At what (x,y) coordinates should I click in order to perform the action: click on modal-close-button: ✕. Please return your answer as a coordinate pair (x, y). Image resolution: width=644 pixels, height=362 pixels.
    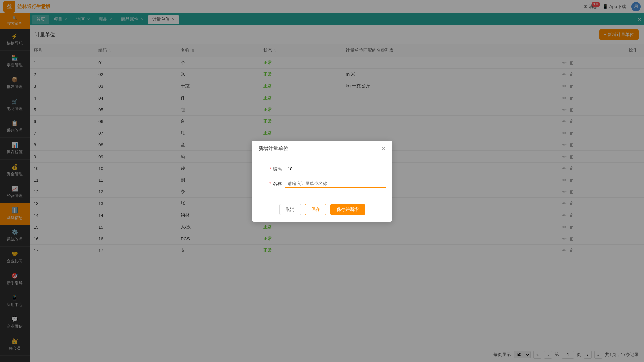
    Looking at the image, I should click on (384, 149).